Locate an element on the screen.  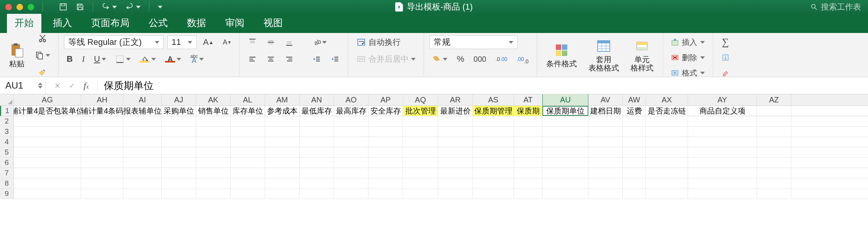
conditional-formatting-button: 条件格式 is located at coordinates (562, 55).